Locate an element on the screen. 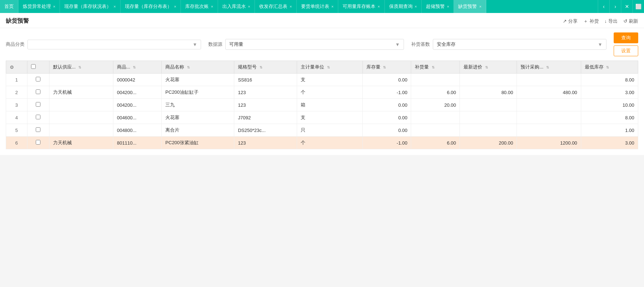 The width and height of the screenshot is (644, 287). sort-price-icon: ⇅ is located at coordinates (487, 67).